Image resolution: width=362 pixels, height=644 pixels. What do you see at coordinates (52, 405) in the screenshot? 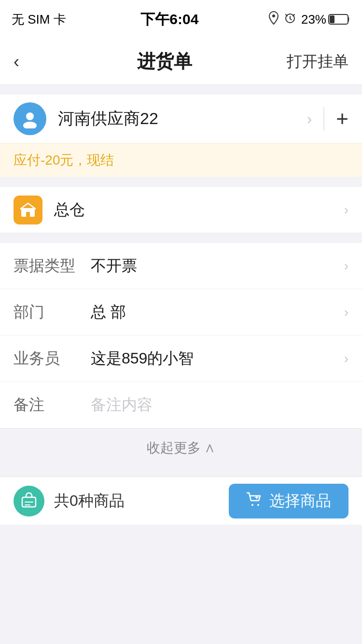
I see `remark-label: 备注` at bounding box center [52, 405].